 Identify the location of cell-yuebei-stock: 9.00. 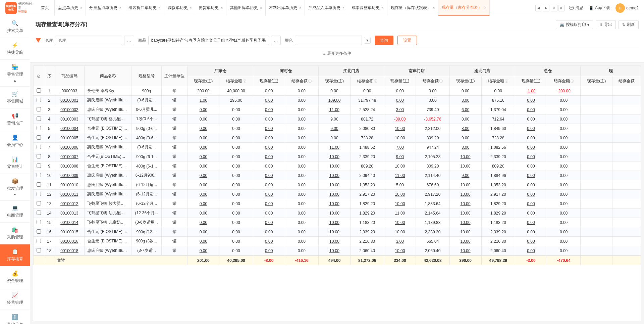
(466, 138).